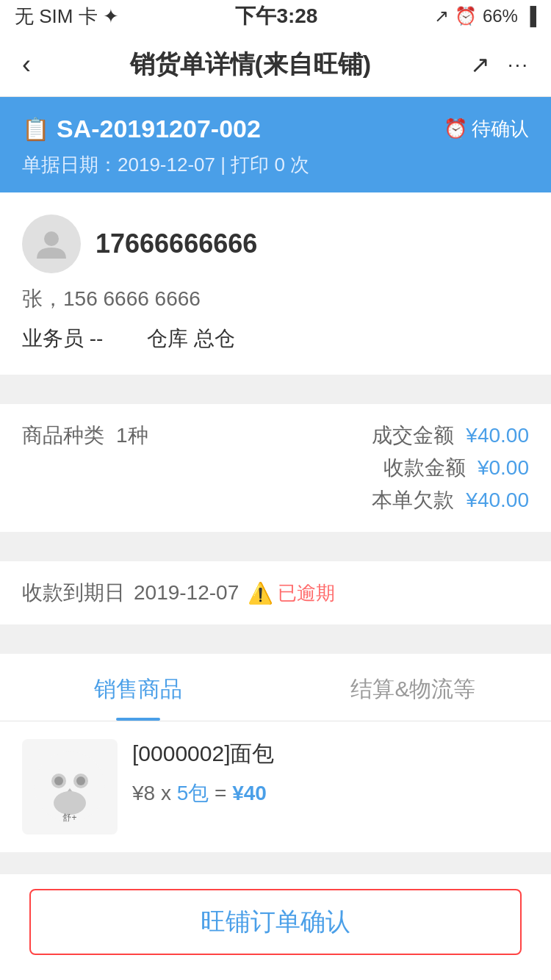  What do you see at coordinates (291, 594) in the screenshot?
I see `overdue-badge: ⚠️ 已逾期` at bounding box center [291, 594].